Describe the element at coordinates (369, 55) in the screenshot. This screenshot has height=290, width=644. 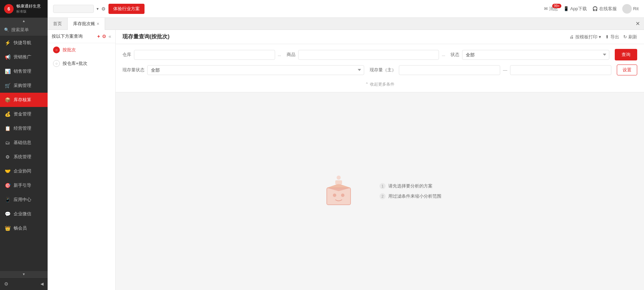
I see `product-input` at that location.